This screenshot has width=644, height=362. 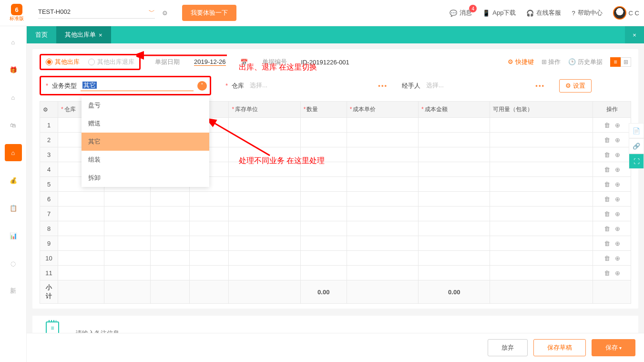 I want to click on dropdown-item-qita: 其它, so click(x=145, y=142).